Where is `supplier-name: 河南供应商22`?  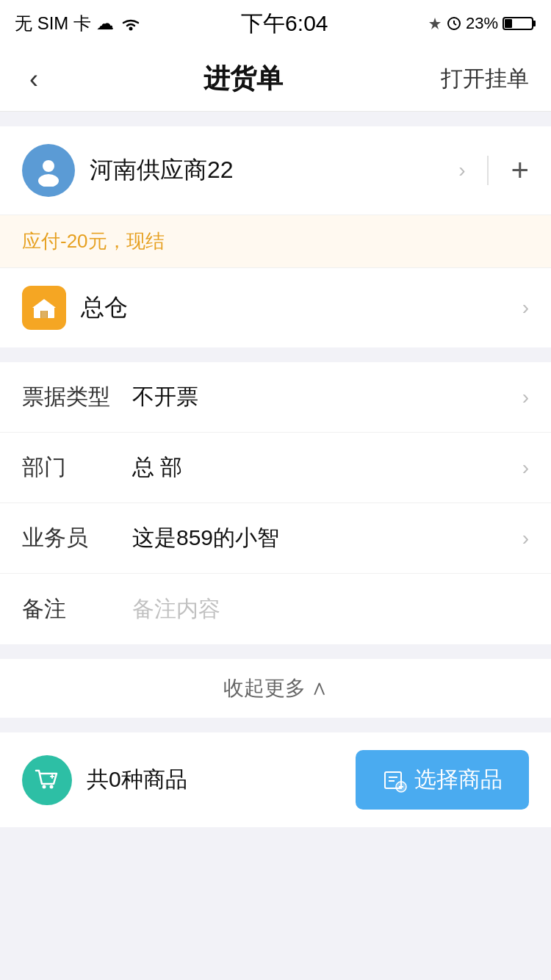 supplier-name: 河南供应商22 is located at coordinates (274, 170).